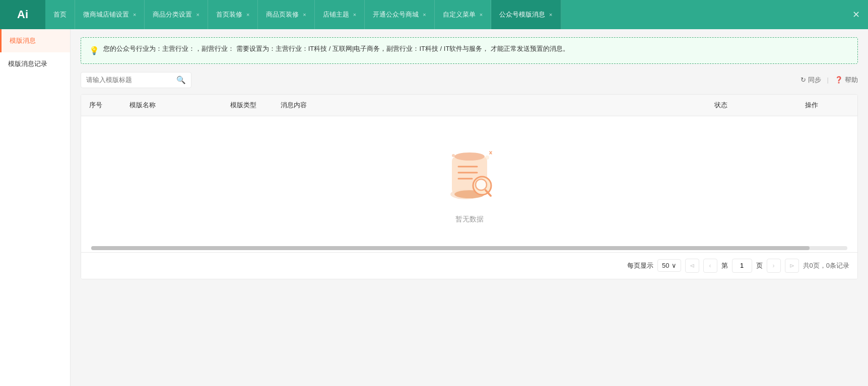 The image size is (868, 386). Describe the element at coordinates (304, 15) in the screenshot. I see `close-tab-4: ×` at that location.